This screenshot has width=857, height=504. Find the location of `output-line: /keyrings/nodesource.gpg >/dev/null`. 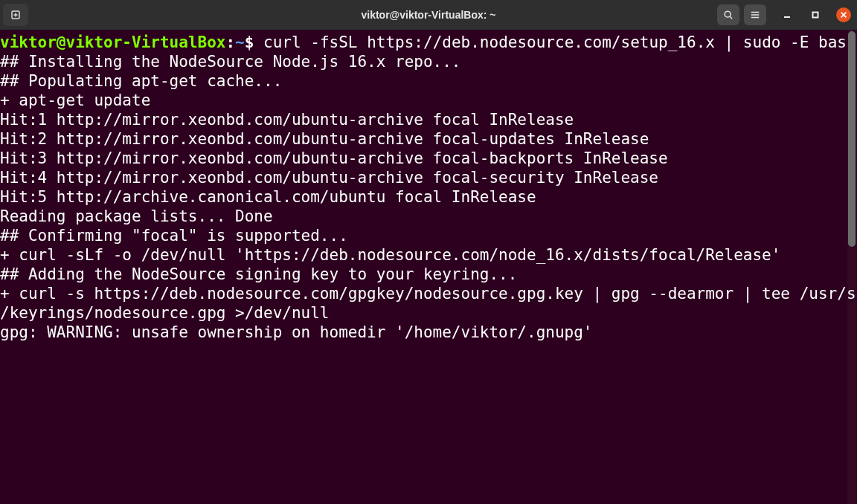

output-line: /keyrings/nodesource.gpg >/dev/null is located at coordinates (427, 313).